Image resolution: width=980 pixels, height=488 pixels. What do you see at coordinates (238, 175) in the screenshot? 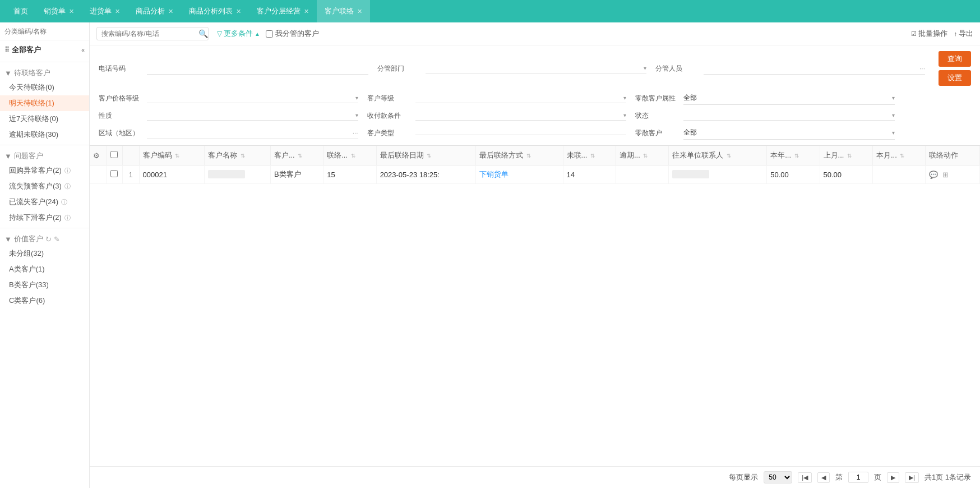
I see `row-customer-name` at bounding box center [238, 175].